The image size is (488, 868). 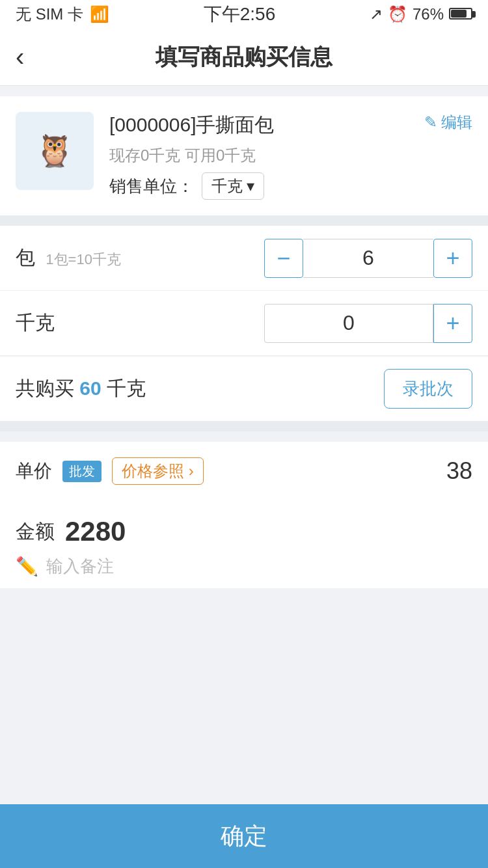 I want to click on product-image: 🦉, so click(x=55, y=151).